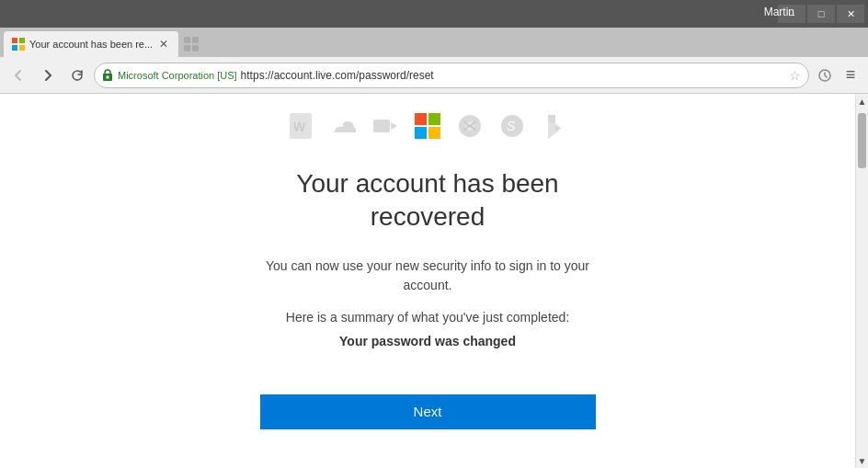 Image resolution: width=868 pixels, height=468 pixels. What do you see at coordinates (385, 126) in the screenshot?
I see `video-icon` at bounding box center [385, 126].